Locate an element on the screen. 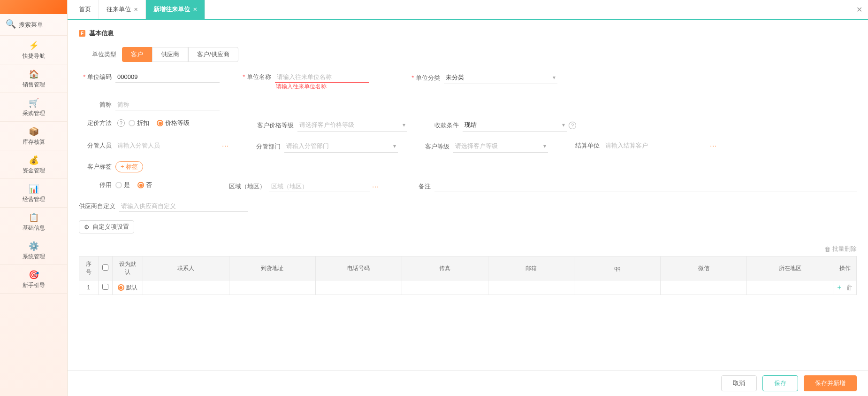 Image resolution: width=868 pixels, height=396 pixels. sidebar-item-search: 🔍 搜索菜单 is located at coordinates (34, 25).